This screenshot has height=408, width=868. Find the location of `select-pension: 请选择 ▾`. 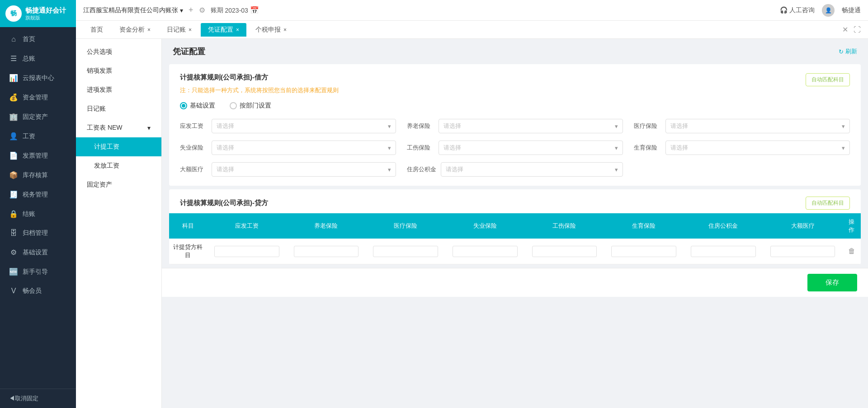

select-pension: 请选择 ▾ is located at coordinates (531, 126).